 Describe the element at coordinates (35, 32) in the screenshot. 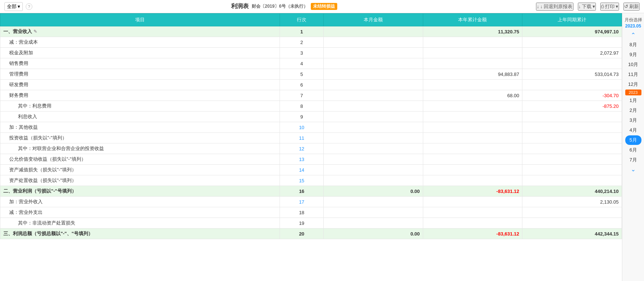

I see `edit-icon: ✎` at that location.